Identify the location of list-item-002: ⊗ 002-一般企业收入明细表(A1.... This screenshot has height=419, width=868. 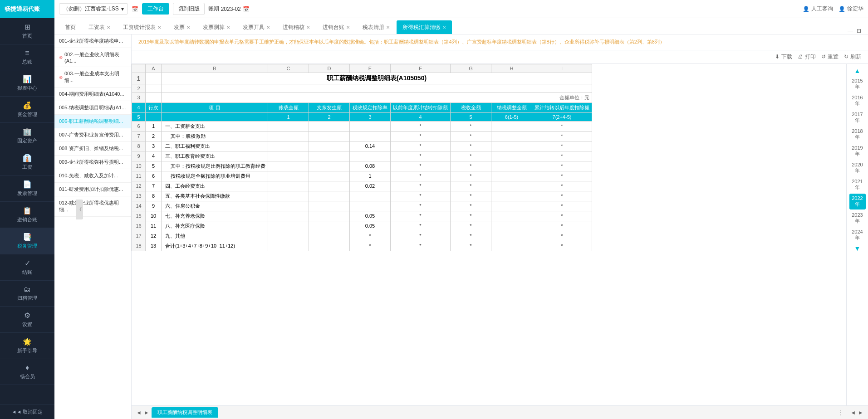
(93, 58).